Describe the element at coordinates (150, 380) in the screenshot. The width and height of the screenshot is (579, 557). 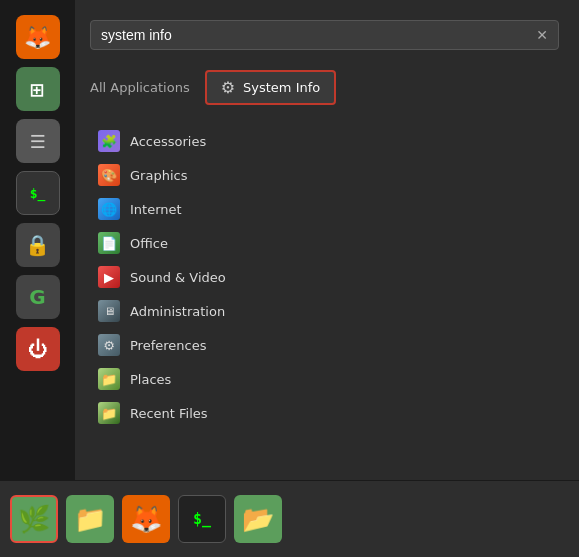
I see `places-label: Places` at that location.